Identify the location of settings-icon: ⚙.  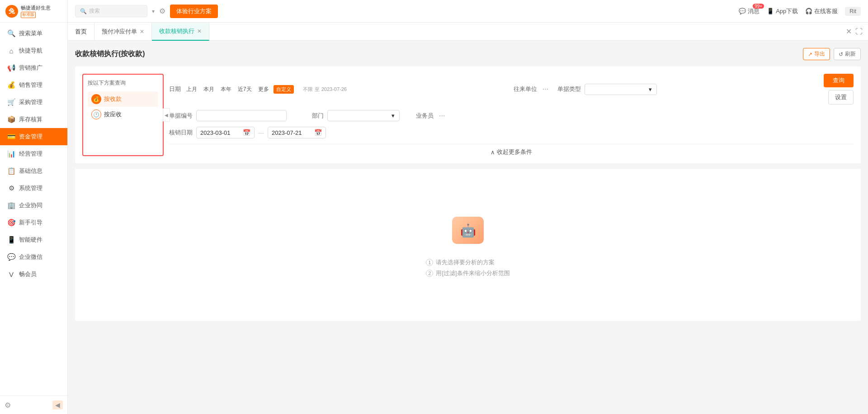
(8, 405).